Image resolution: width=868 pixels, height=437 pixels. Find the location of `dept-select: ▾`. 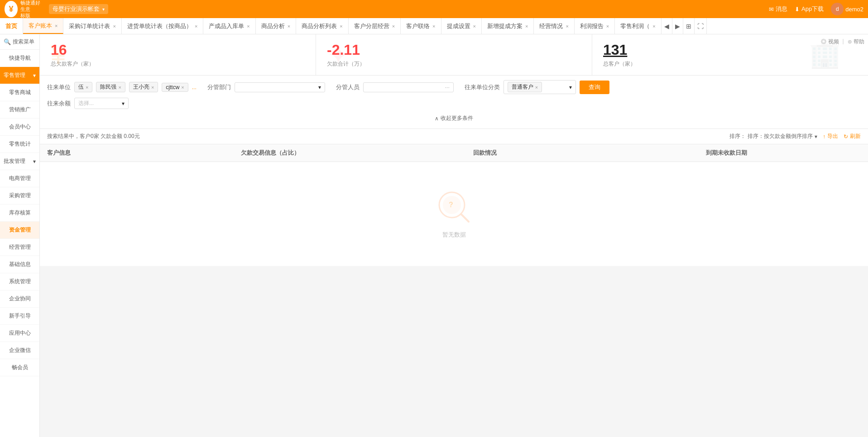

dept-select: ▾ is located at coordinates (280, 87).